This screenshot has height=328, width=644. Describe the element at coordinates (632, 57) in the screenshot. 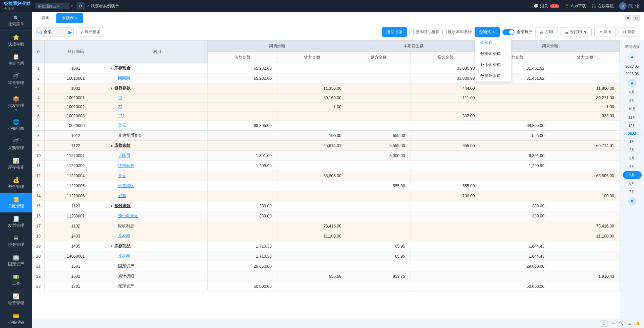

I see `prev-year-btn: ▲` at that location.